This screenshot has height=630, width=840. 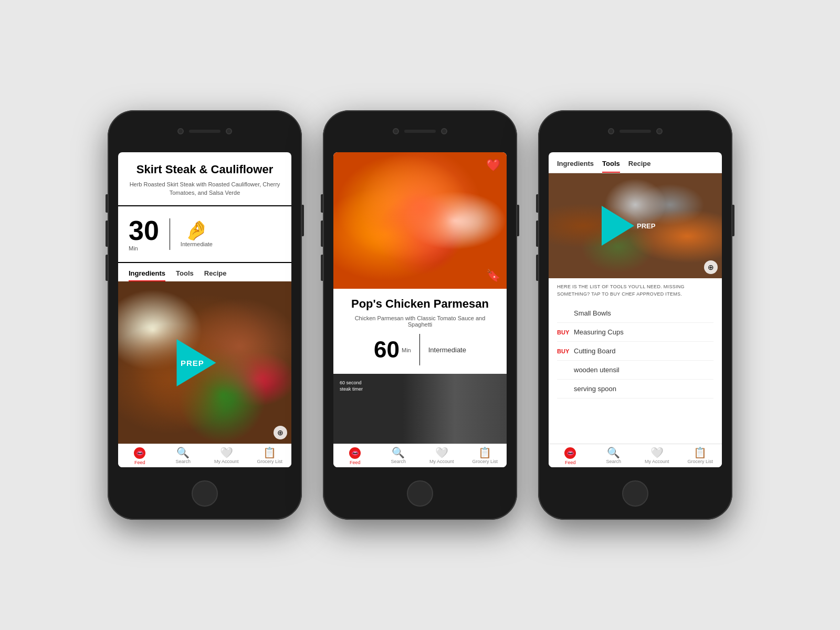 What do you see at coordinates (596, 370) in the screenshot?
I see `tool-name-3: wooden utensil` at bounding box center [596, 370].